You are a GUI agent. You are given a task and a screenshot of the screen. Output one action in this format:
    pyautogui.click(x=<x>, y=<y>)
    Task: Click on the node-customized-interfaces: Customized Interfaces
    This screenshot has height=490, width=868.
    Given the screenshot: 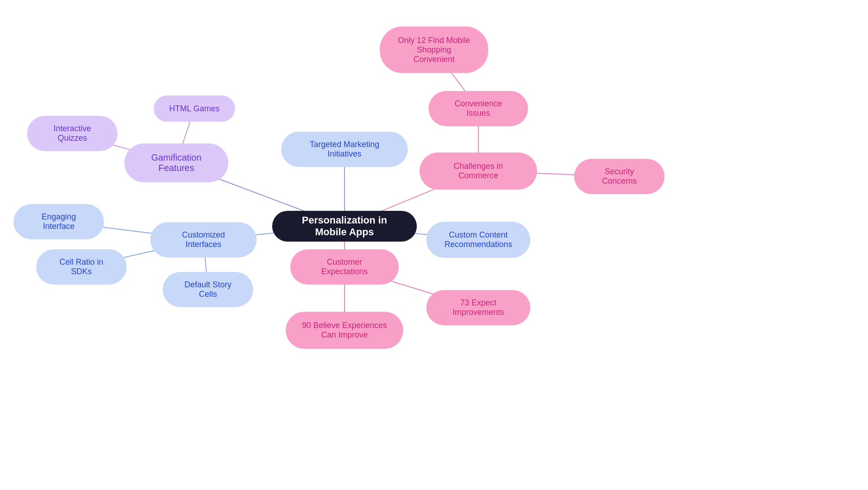 What is the action you would take?
    pyautogui.click(x=203, y=240)
    